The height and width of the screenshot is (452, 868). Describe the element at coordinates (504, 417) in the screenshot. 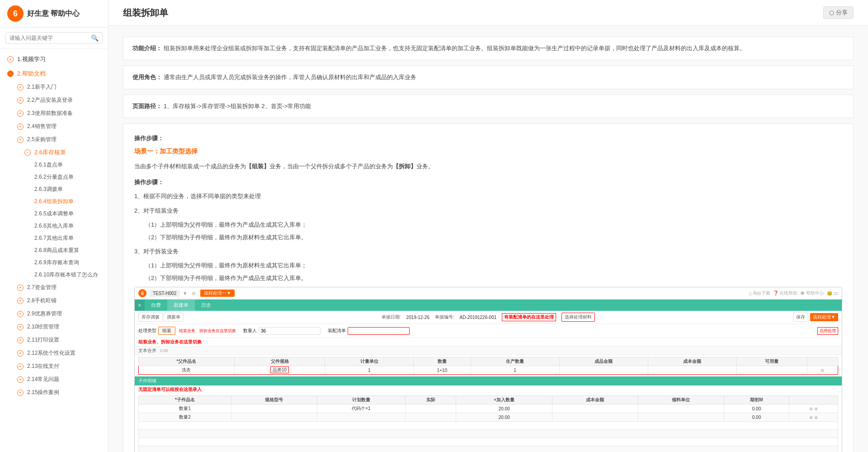

I see `lrow2-add: 20.00` at that location.